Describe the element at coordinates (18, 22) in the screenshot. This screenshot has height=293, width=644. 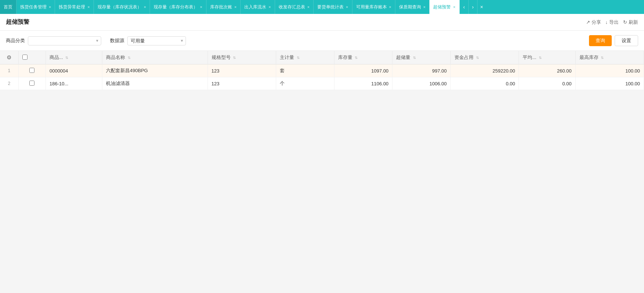
I see `page-title: 超储预警` at that location.